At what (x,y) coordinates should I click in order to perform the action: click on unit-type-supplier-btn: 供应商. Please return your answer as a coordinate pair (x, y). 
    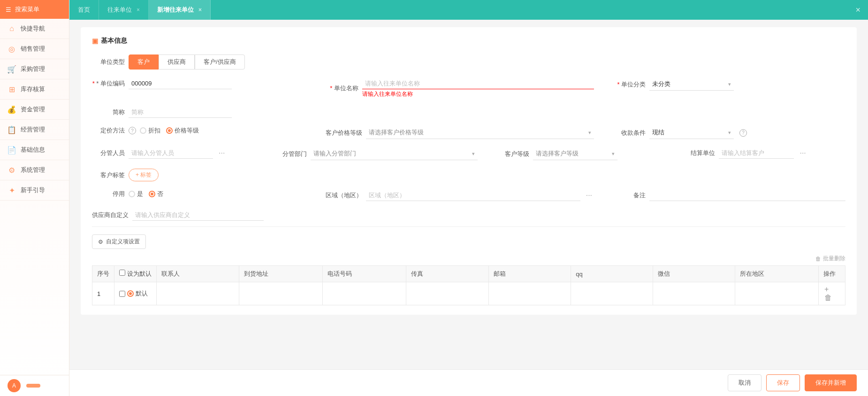
    Looking at the image, I should click on (176, 62).